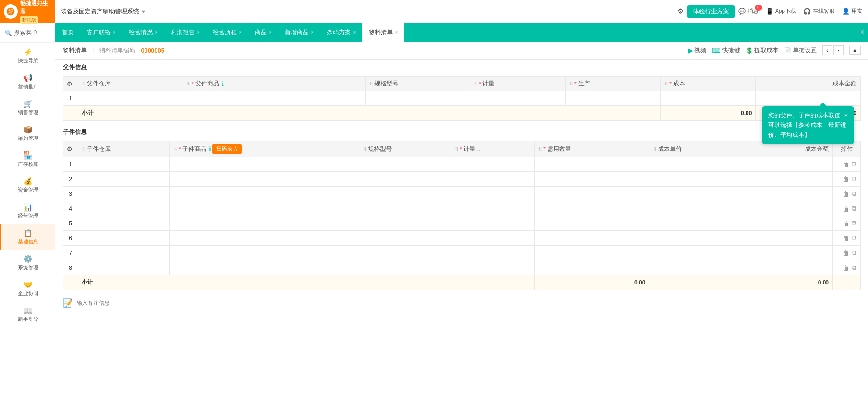 Image resolution: width=868 pixels, height=393 pixels. What do you see at coordinates (271, 32) in the screenshot?
I see `tab-close-goods: ×` at bounding box center [271, 32].